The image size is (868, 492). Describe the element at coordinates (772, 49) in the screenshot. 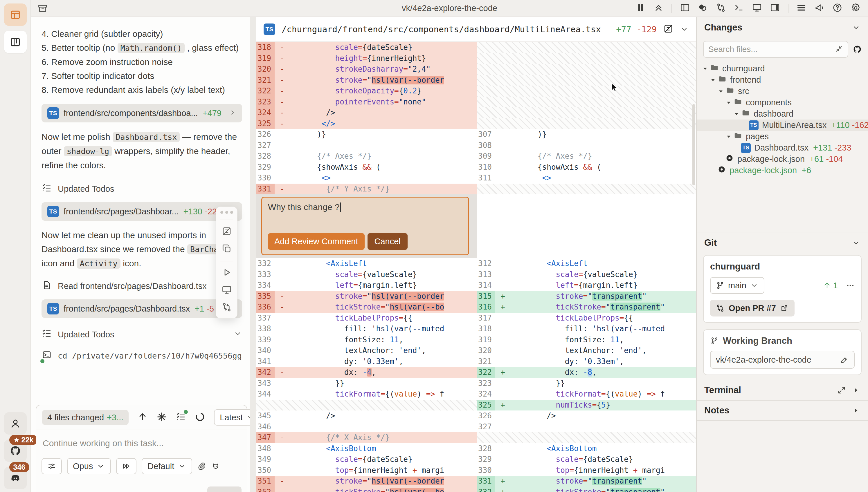

I see `search-input` at that location.